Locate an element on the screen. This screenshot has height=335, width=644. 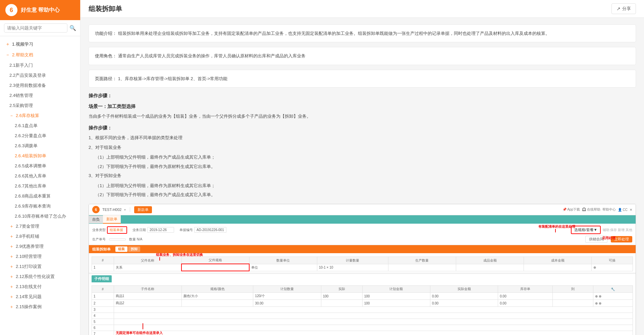
sidebar-item-2-1: 2.1新手入门 is located at coordinates (40, 65).